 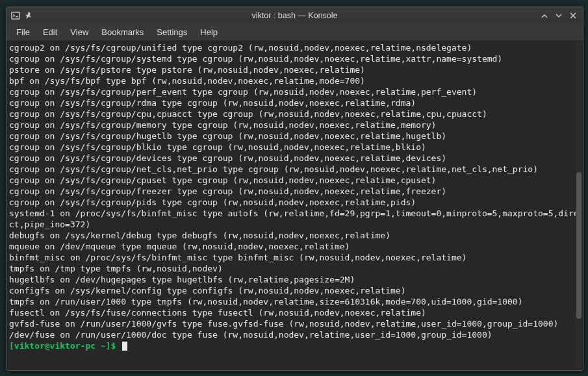 What do you see at coordinates (561, 16) in the screenshot?
I see `window-controls` at bounding box center [561, 16].